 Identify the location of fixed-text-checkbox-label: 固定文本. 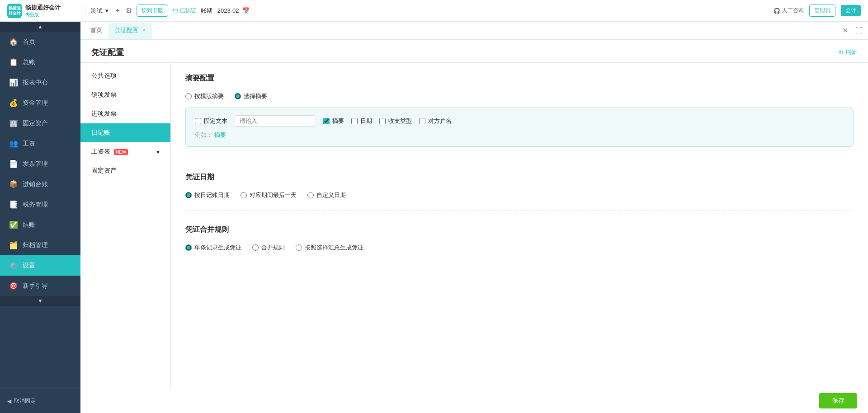
(211, 121).